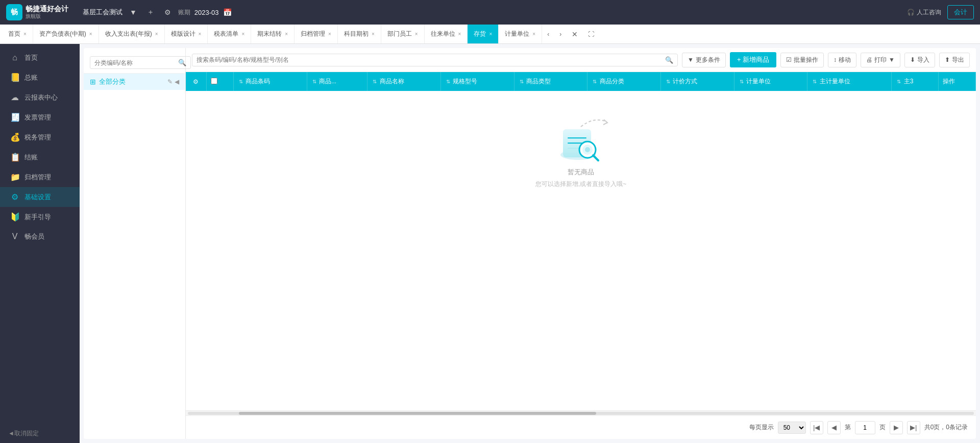 This screenshot has width=980, height=443. I want to click on tab-income: 收入支出表(年报) ×, so click(132, 34).